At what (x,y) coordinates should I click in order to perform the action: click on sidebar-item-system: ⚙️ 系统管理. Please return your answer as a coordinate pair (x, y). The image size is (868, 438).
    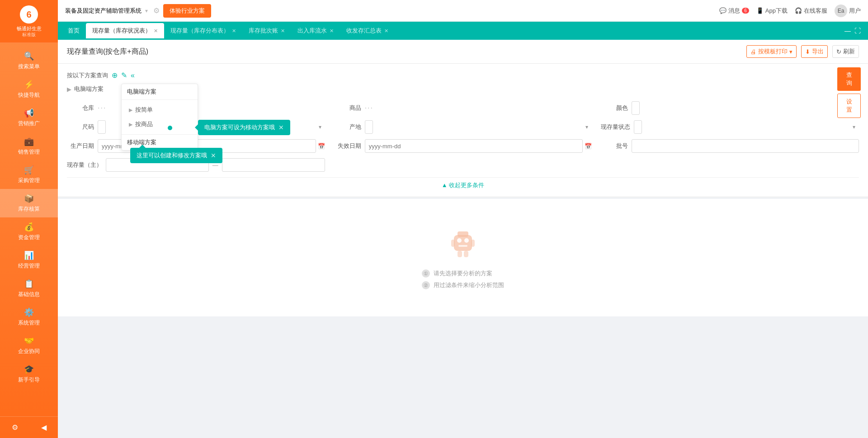
    Looking at the image, I should click on (29, 317).